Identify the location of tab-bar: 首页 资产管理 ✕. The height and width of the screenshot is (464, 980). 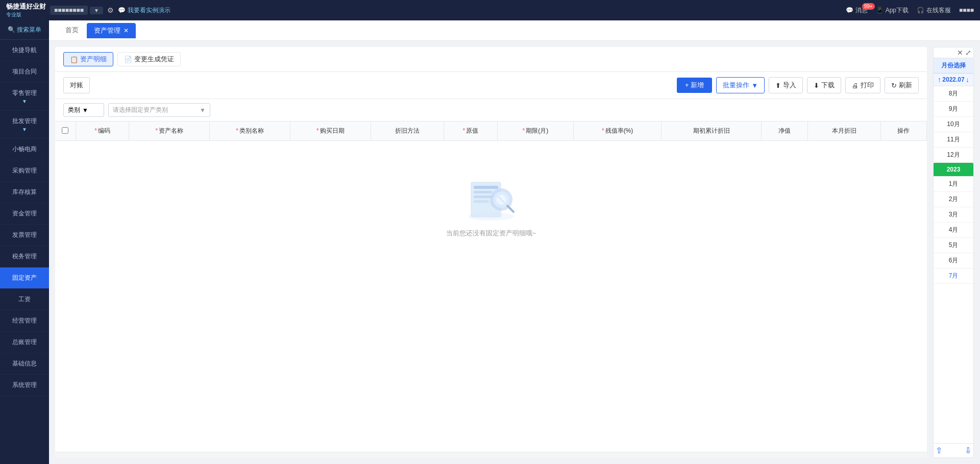
(514, 31).